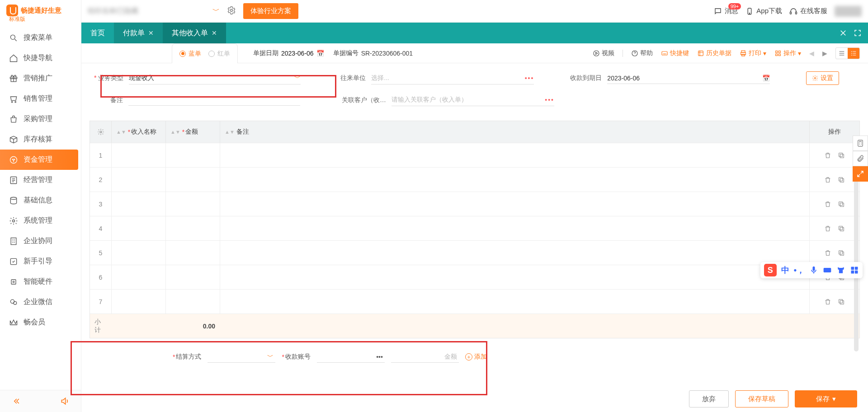 The image size is (868, 412). I want to click on fullscreen-icon, so click(858, 33).